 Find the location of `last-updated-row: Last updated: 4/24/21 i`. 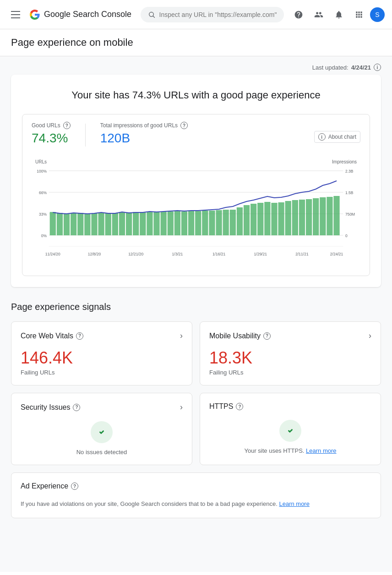

last-updated-row: Last updated: 4/24/21 i is located at coordinates (196, 65).